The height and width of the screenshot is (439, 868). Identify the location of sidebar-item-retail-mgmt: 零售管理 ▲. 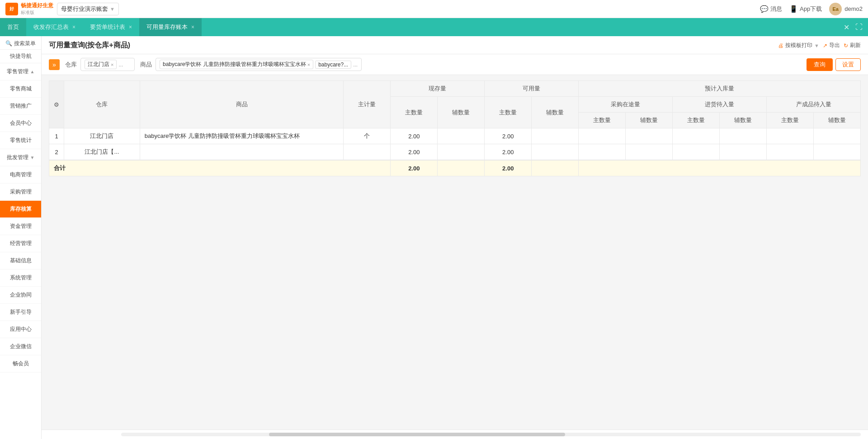
(21, 72).